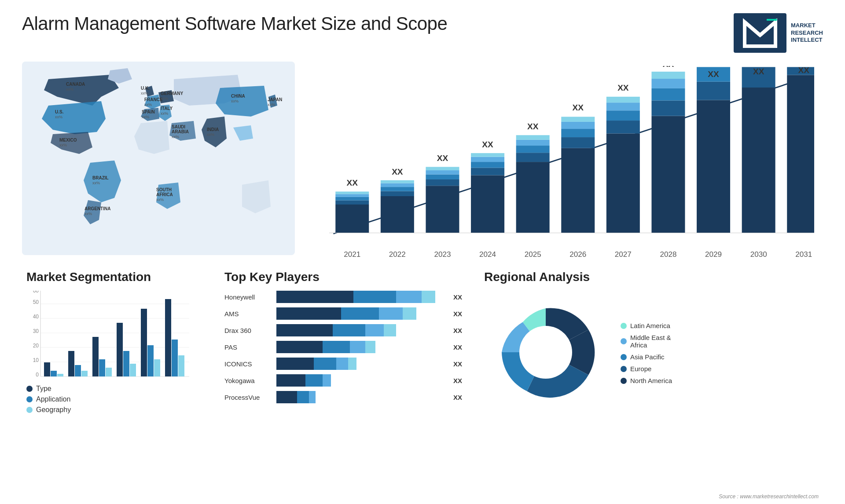 The width and height of the screenshot is (845, 504). I want to click on regional-legend: Latin America Middle East &Africa Asia P…, so click(646, 353).